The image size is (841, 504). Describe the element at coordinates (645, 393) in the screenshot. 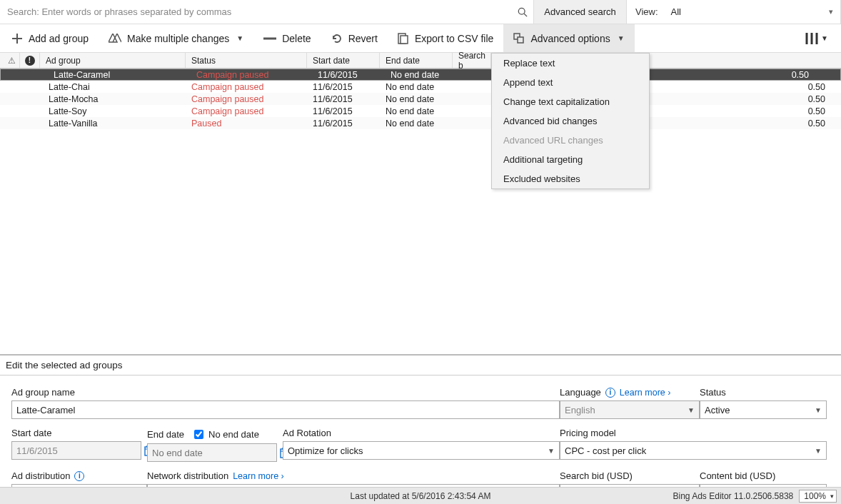

I see `language-learn-more-link: Learn more ›` at that location.